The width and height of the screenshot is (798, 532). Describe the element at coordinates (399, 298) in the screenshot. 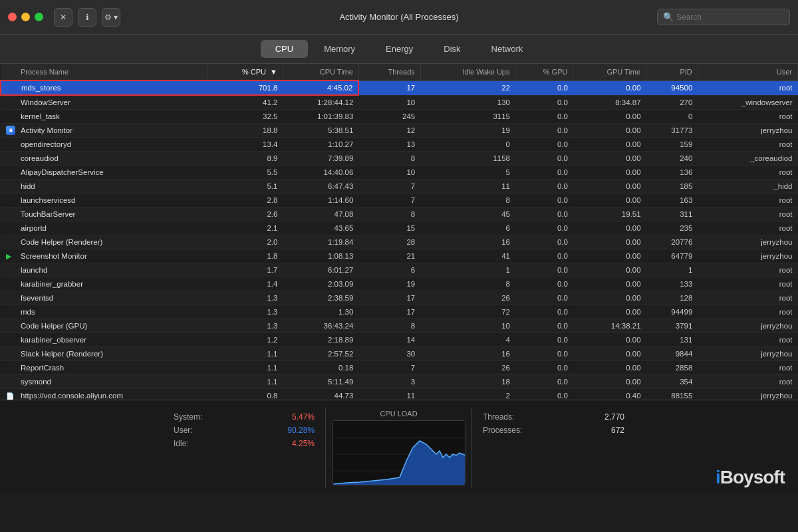

I see `table-row: fseventsd1.32:38.5917260.00.00128root` at that location.